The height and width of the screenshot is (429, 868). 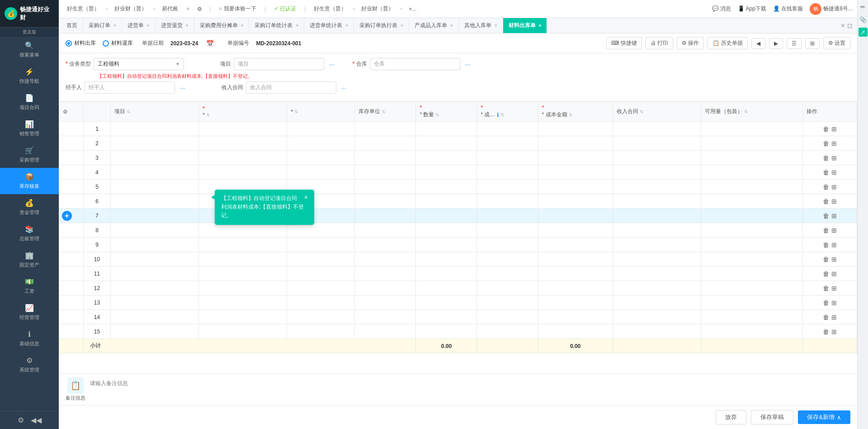 What do you see at coordinates (843, 26) in the screenshot?
I see `close-all-tabs: ×` at bounding box center [843, 26].